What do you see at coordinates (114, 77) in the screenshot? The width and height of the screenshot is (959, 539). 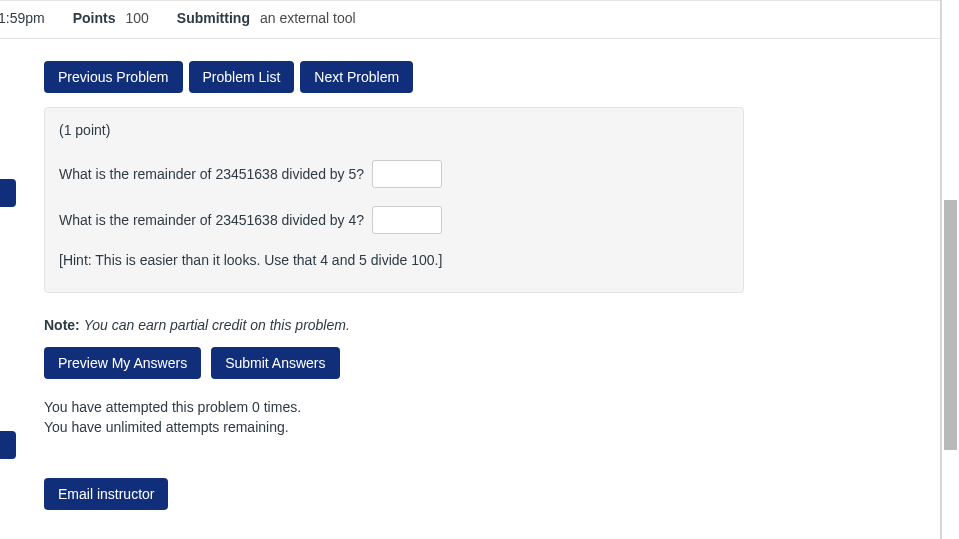 I see `previous-problem-button: Previous Problem` at bounding box center [114, 77].